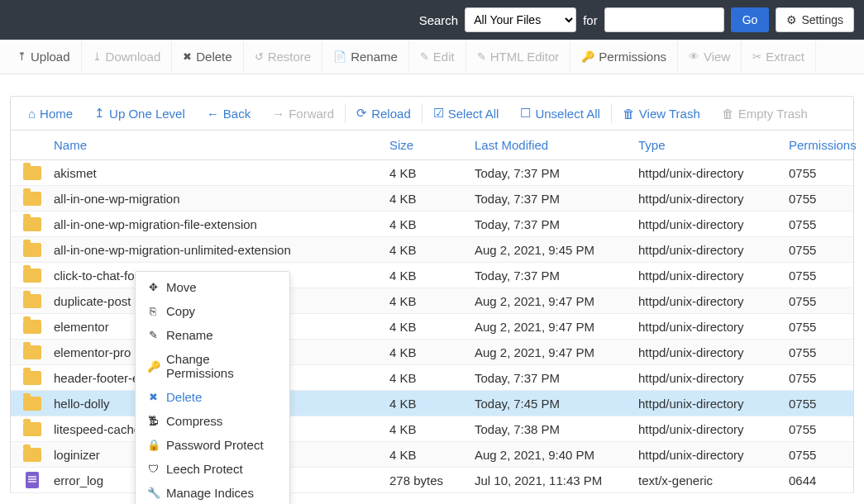  I want to click on restore-button: ↺Restore, so click(284, 57).